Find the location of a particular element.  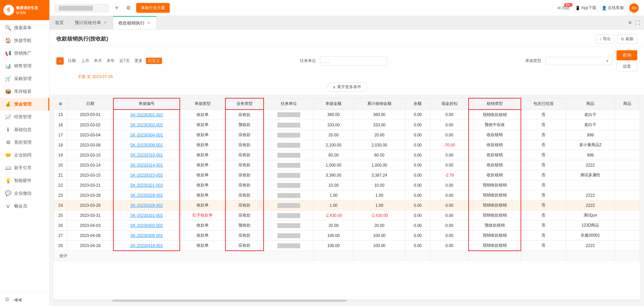

table-scrollbar is located at coordinates (347, 301).